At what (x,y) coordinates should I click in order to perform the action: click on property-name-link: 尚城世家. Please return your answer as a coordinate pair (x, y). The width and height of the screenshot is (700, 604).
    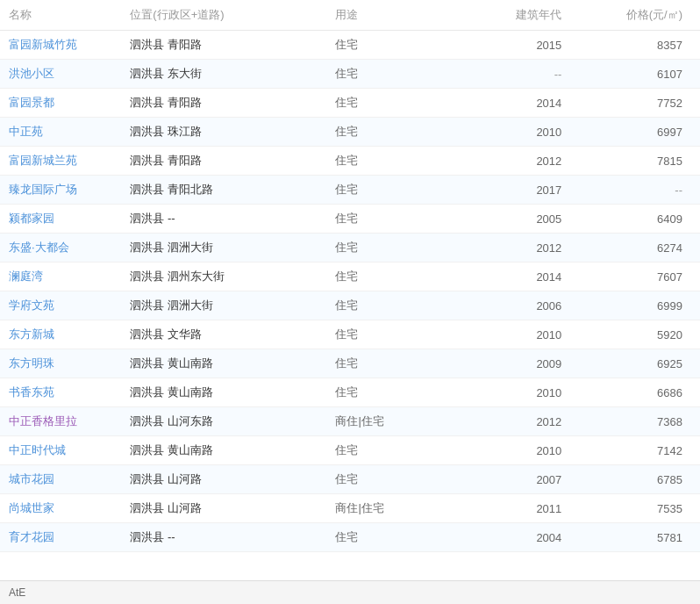
    Looking at the image, I should click on (32, 507).